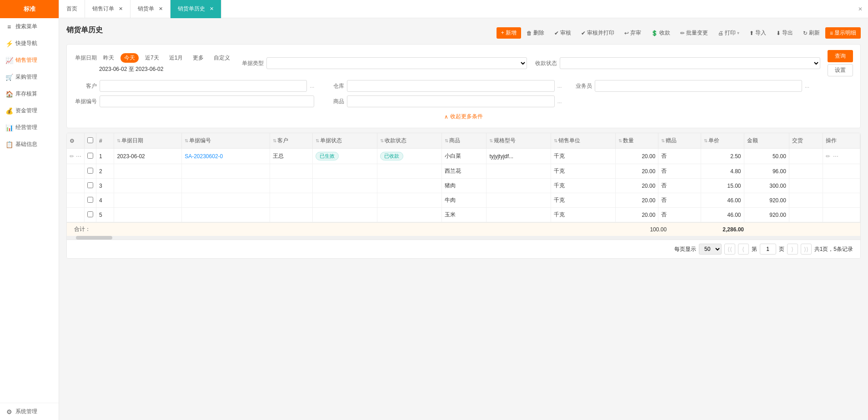  What do you see at coordinates (72, 156) in the screenshot?
I see `edit-row-icon: ✏` at bounding box center [72, 156].